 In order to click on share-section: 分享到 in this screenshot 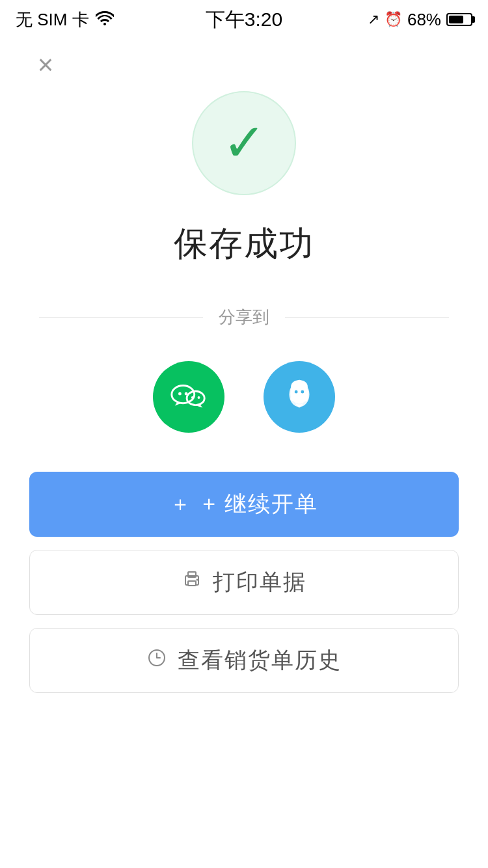, I will do `click(244, 370)`.